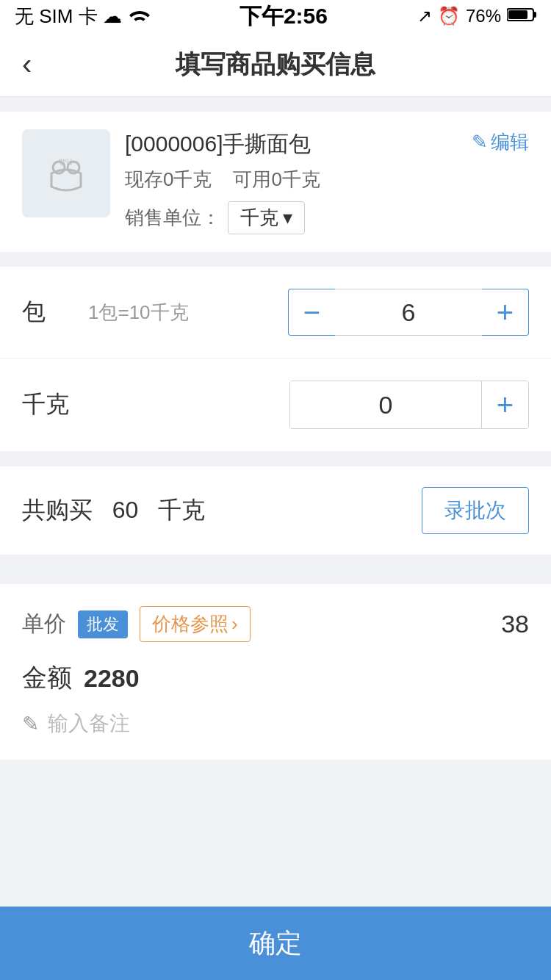 The height and width of the screenshot is (980, 551). Describe the element at coordinates (276, 710) in the screenshot. I see `amount-section: 金额 2280 ✎ 输入备注` at that location.